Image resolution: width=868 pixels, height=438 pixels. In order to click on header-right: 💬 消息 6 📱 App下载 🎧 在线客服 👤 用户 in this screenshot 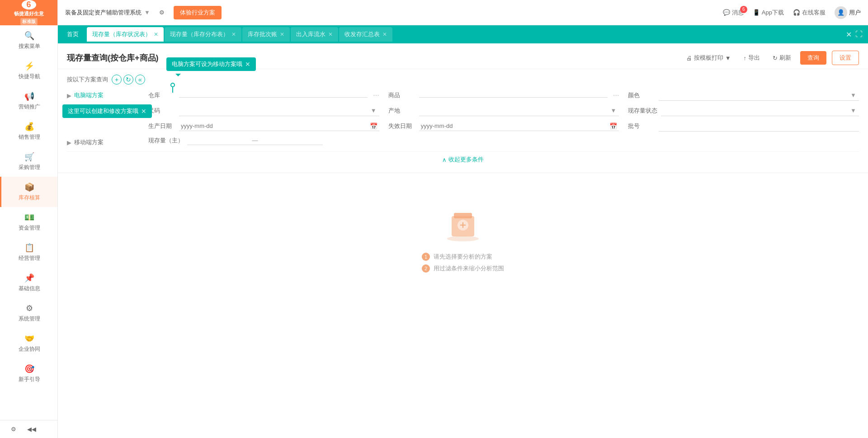, I will do `click(792, 13)`.